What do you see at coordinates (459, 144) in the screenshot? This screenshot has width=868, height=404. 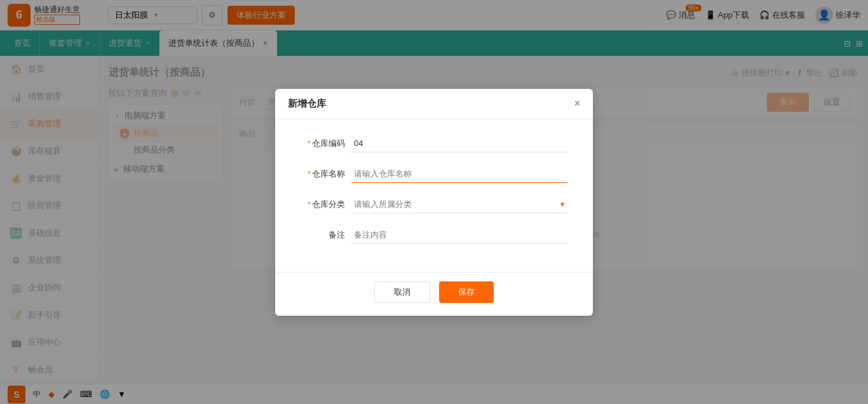 I see `code-input` at bounding box center [459, 144].